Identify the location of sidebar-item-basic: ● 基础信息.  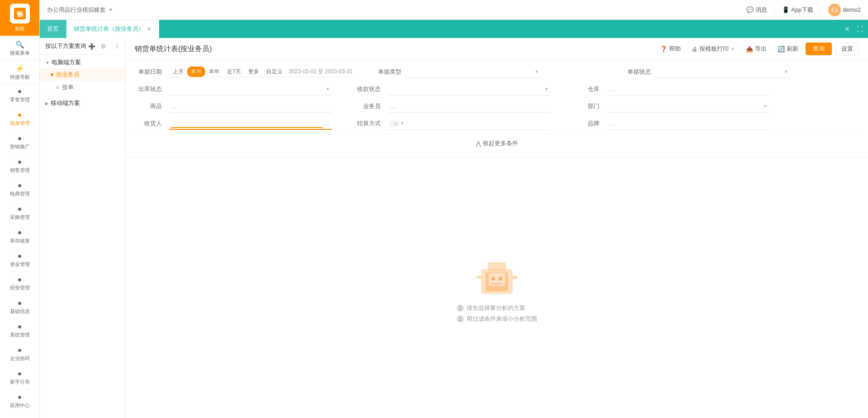
(20, 307).